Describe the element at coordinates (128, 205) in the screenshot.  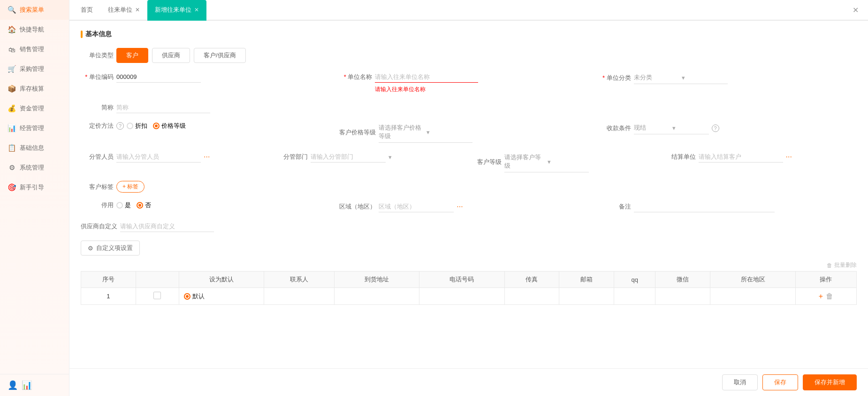
I see `disable-yes-label: 是` at that location.